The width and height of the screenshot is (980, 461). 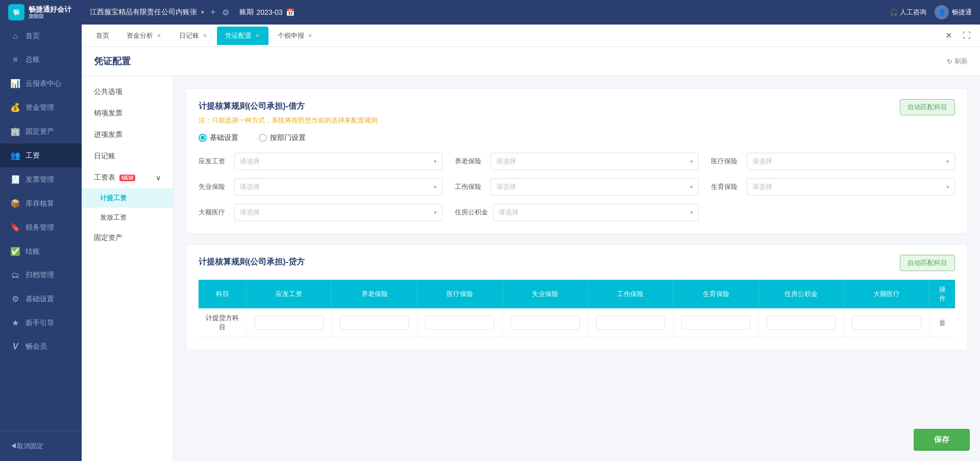 What do you see at coordinates (459, 323) in the screenshot?
I see `cell-medical` at bounding box center [459, 323].